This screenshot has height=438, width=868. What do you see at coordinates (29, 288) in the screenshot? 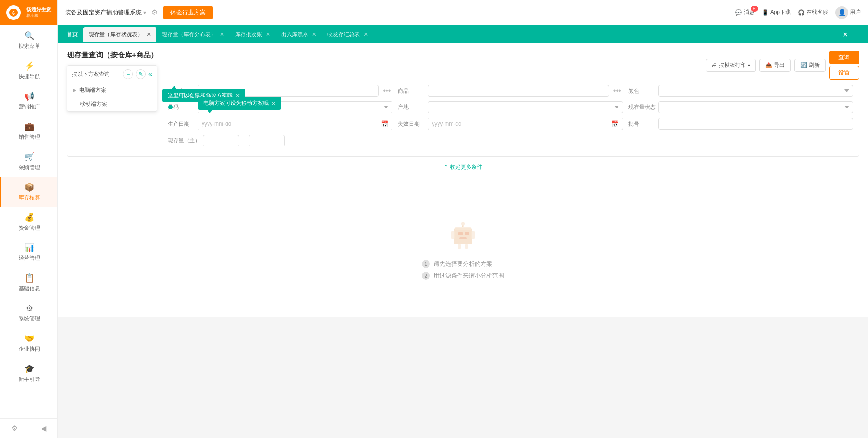
I see `sidebar-item-base-label: 基础信息` at bounding box center [29, 288].